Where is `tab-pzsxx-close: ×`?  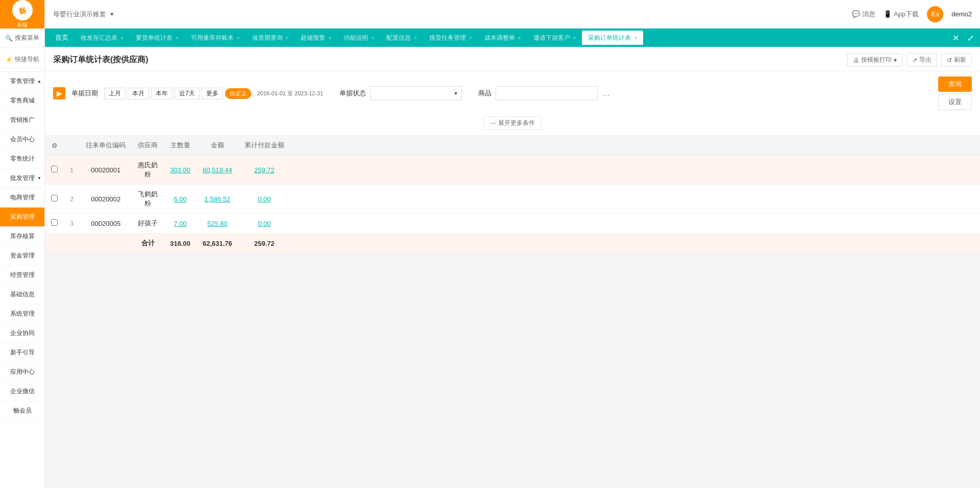 tab-pzsxx-close: × is located at coordinates (415, 38).